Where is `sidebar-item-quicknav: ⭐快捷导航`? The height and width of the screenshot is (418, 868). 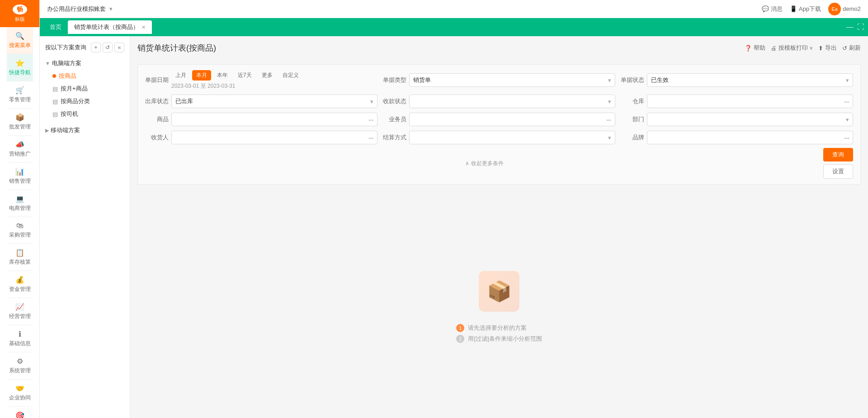
sidebar-item-quicknav: ⭐快捷导航 is located at coordinates (20, 68).